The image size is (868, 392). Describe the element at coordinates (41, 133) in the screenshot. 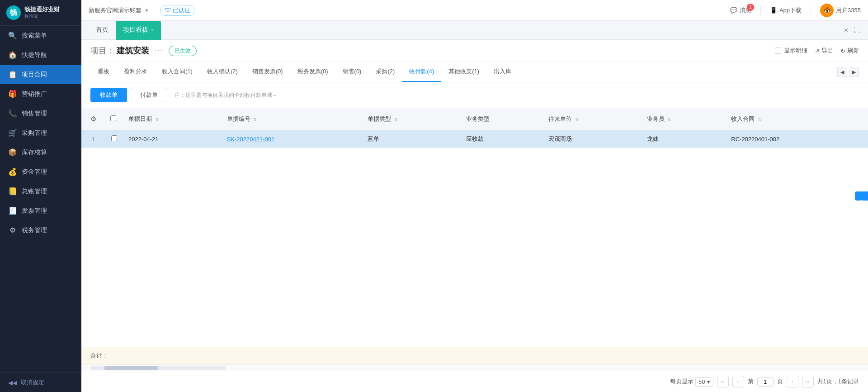

I see `sidebar-item-purchase: 🛒 采购管理` at that location.